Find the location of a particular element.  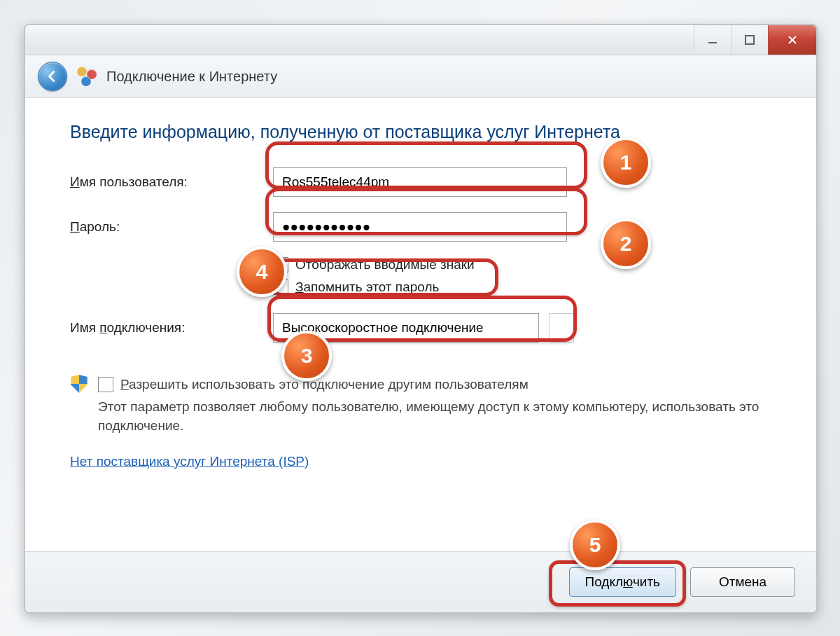

no-isp-link: Нет поставщика услуг Интернета (ISP) is located at coordinates (189, 462).